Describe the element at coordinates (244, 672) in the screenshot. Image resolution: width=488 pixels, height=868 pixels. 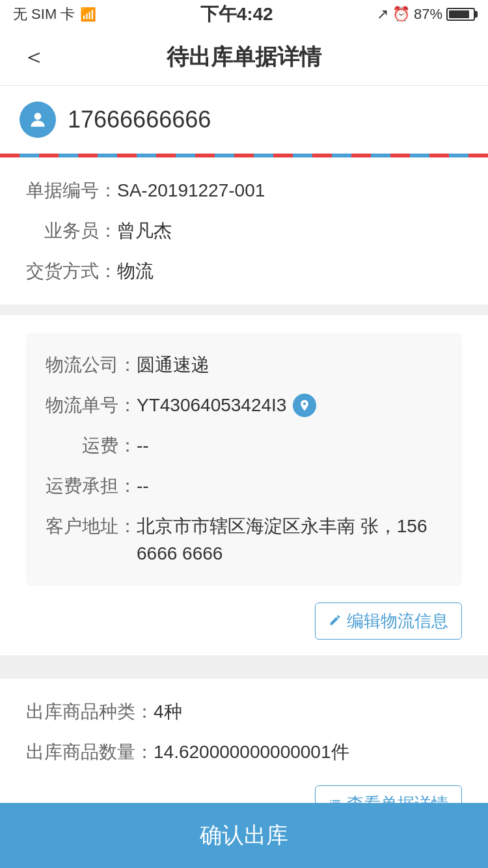
I see `gray-separator` at that location.